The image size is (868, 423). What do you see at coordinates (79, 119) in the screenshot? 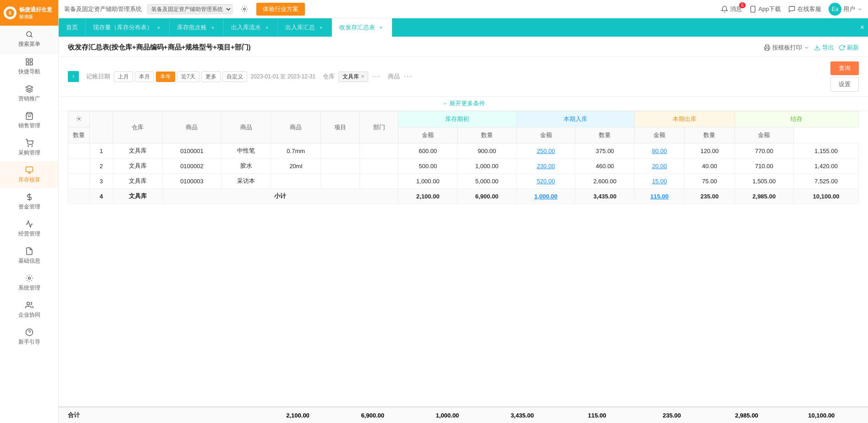
I see `col-settings` at bounding box center [79, 119].